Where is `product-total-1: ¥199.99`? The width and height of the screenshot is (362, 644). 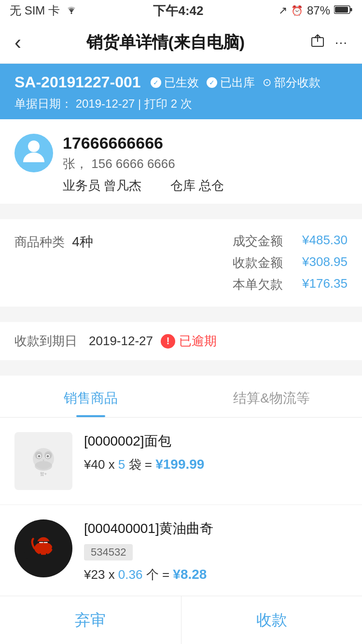
product-total-1: ¥199.99 is located at coordinates (180, 464).